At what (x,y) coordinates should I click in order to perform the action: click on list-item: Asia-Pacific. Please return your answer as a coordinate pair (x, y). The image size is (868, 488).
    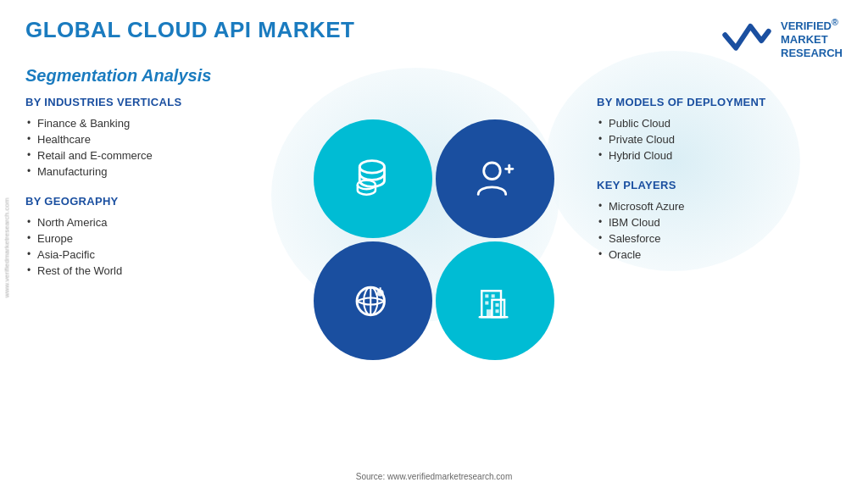
    Looking at the image, I should click on (148, 254).